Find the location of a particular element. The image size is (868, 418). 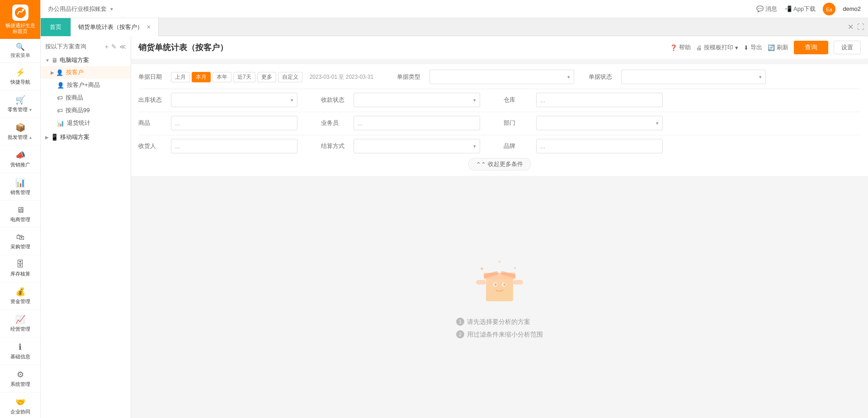

scheme-edit-button: ✎ is located at coordinates (114, 47).